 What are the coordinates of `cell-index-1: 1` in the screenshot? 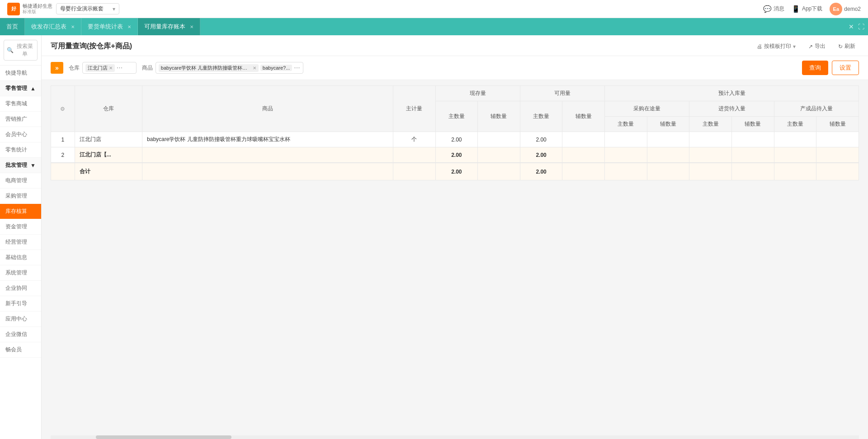 It's located at (63, 140).